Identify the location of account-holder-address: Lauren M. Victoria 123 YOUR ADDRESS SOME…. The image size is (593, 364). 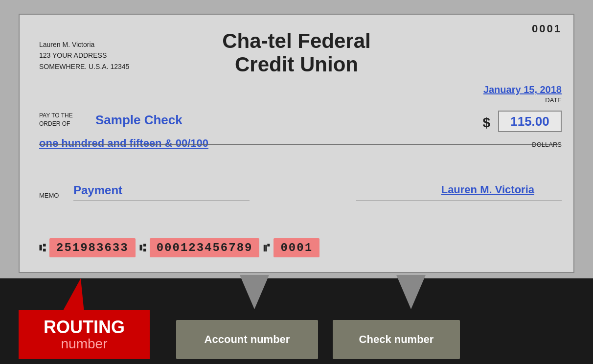
(84, 56).